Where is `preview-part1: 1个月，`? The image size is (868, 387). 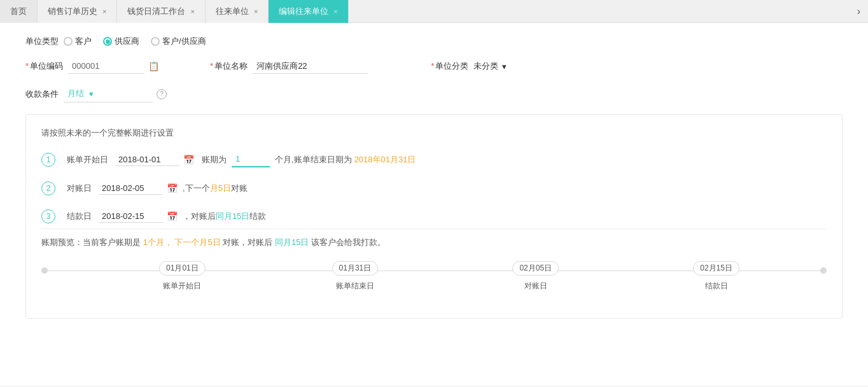
preview-part1: 1个月， is located at coordinates (158, 242).